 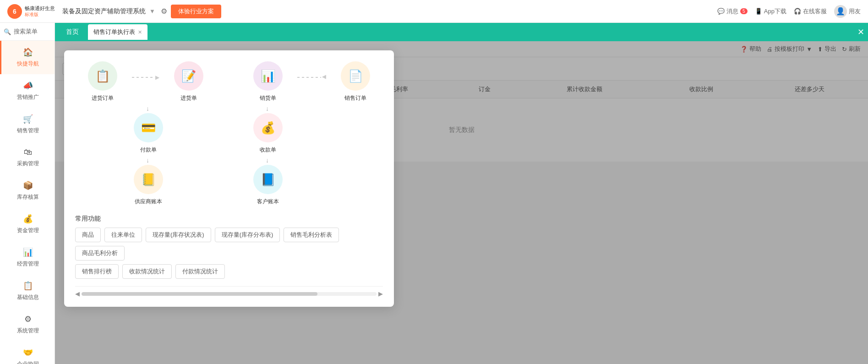 I want to click on sidebar-item-label: 销售管理, so click(x=28, y=131).